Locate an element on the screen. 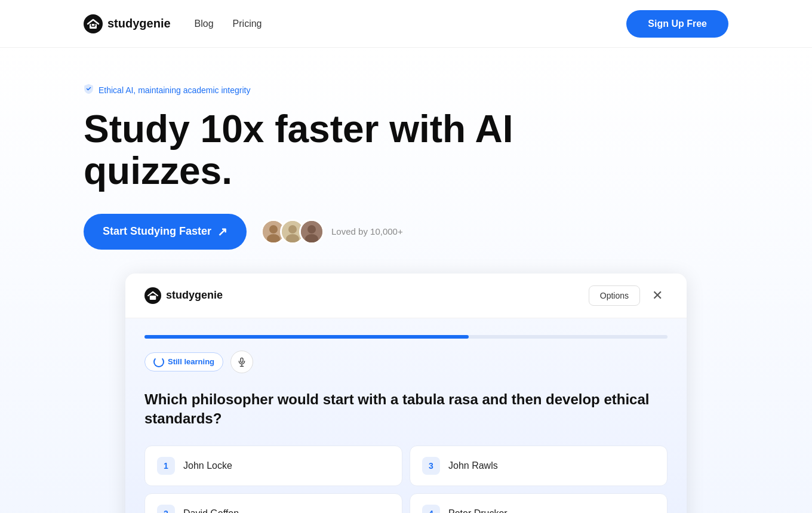 The height and width of the screenshot is (513, 812). start-studying-label: Start Studying Faster is located at coordinates (157, 232).